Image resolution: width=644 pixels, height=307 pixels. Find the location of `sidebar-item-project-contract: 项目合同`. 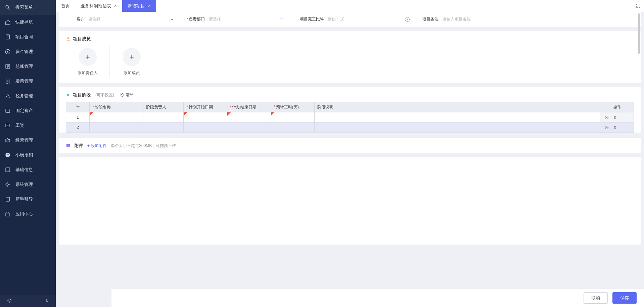

sidebar-item-project-contract: 项目合同 is located at coordinates (28, 37).